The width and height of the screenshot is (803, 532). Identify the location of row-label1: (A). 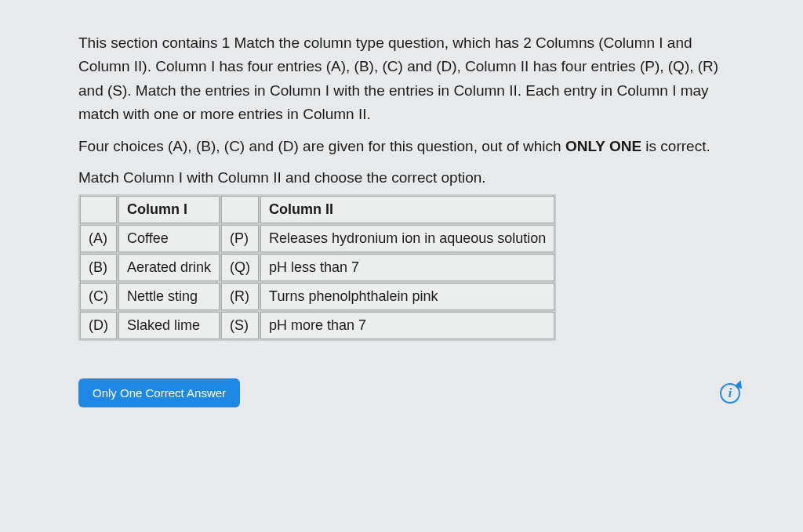
(99, 238).